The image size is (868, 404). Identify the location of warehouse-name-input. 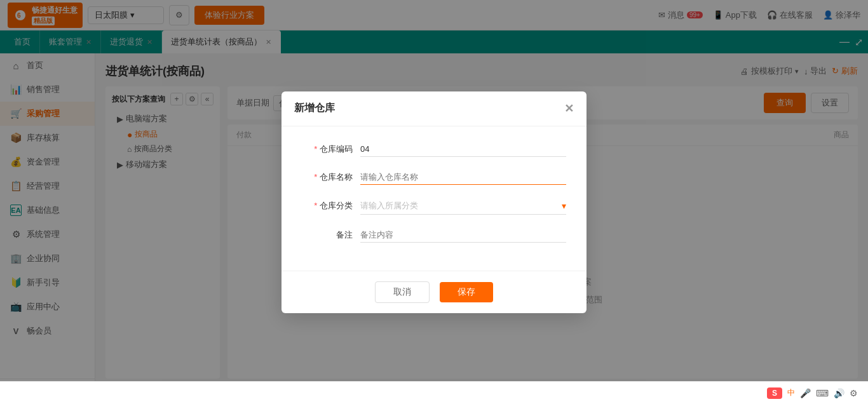
(463, 177).